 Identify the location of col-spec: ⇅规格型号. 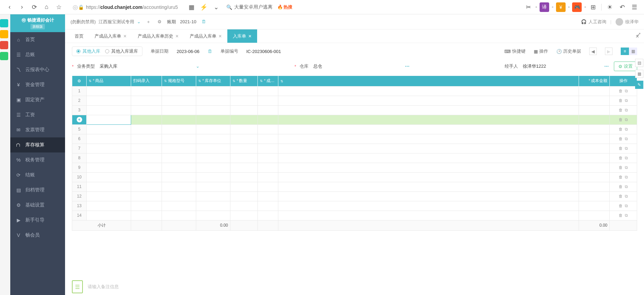
(179, 81).